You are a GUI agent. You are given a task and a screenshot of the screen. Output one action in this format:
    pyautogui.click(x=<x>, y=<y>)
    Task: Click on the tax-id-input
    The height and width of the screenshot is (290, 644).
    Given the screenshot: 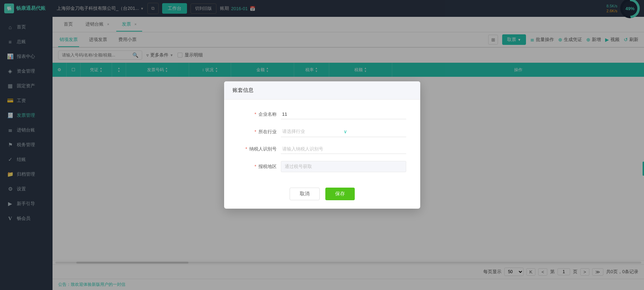 What is the action you would take?
    pyautogui.click(x=344, y=149)
    